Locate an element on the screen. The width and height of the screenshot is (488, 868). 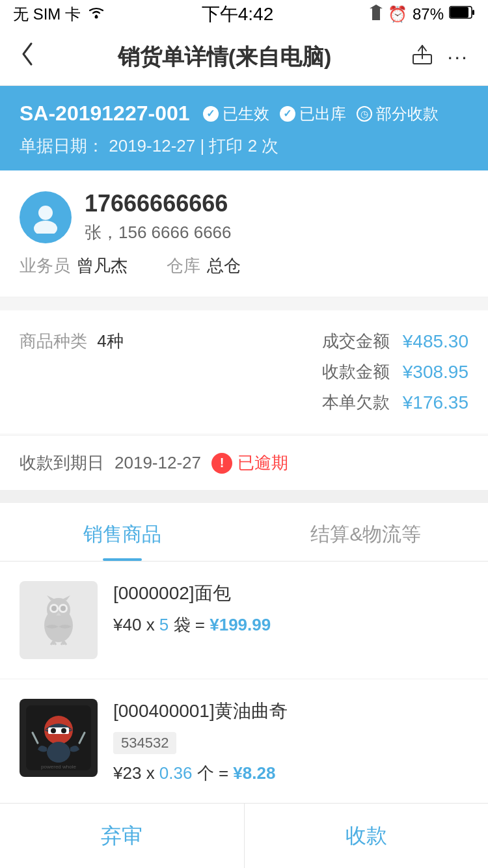
tab-products: 销售商品 is located at coordinates (122, 532).